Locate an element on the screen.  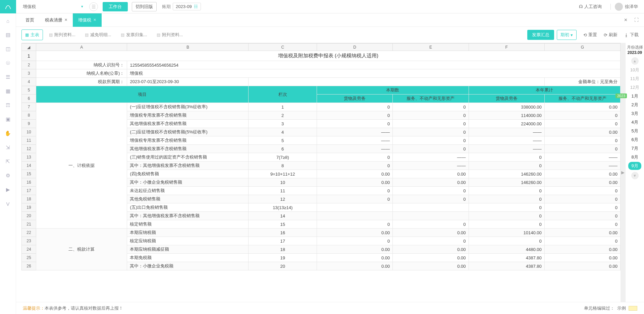
month-item: 8月 is located at coordinates (635, 157).